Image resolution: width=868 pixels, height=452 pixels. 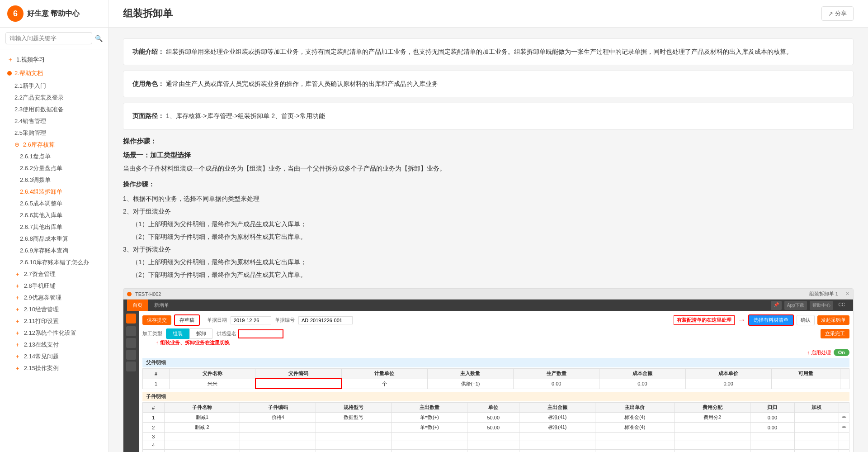 I want to click on sidebar-item-label: 2.15操作案例, so click(x=42, y=368).